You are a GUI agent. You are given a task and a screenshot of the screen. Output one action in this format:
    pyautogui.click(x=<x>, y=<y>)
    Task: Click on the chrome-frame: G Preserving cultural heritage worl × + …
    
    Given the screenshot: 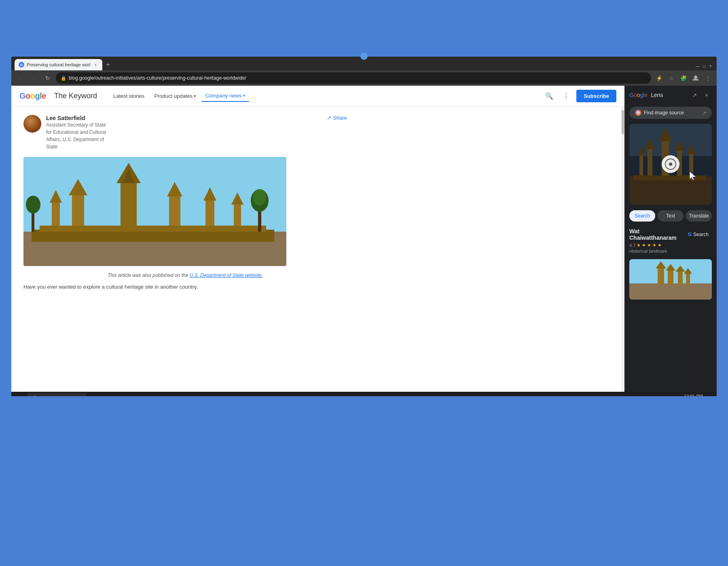 What is the action you would take?
    pyautogui.click(x=364, y=71)
    